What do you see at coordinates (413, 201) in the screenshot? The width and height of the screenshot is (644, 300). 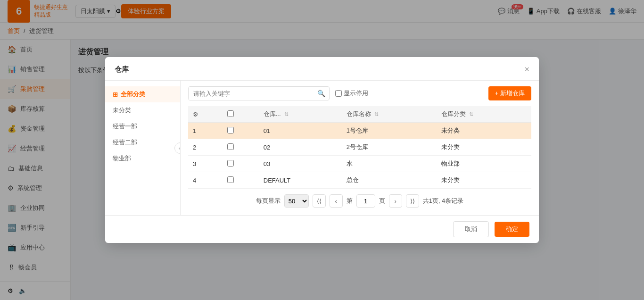 I see `last-page-button: ⟩⟩` at bounding box center [413, 201].